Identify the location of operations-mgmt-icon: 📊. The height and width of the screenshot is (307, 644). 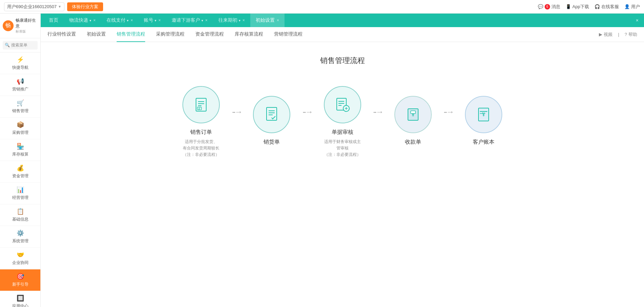
(20, 190).